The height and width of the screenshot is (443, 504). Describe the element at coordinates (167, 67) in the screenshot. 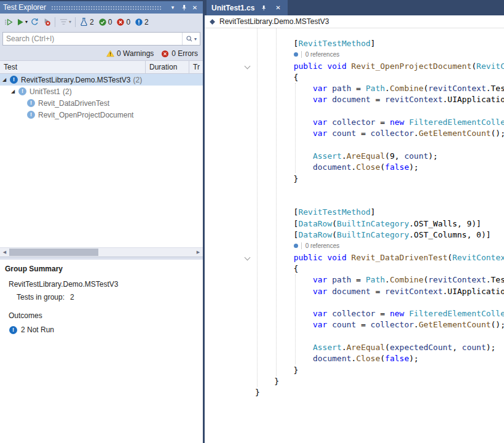

I see `column-header-duration: Duration` at that location.